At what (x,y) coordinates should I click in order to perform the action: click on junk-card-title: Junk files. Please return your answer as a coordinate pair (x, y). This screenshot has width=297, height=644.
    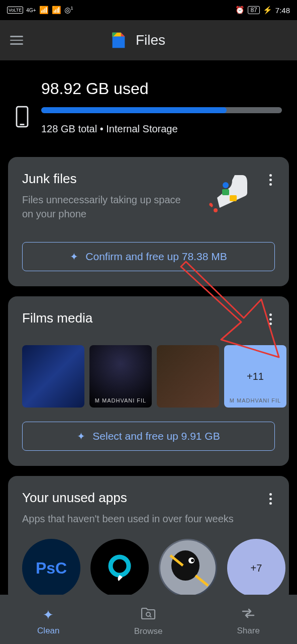
    Looking at the image, I should click on (108, 179).